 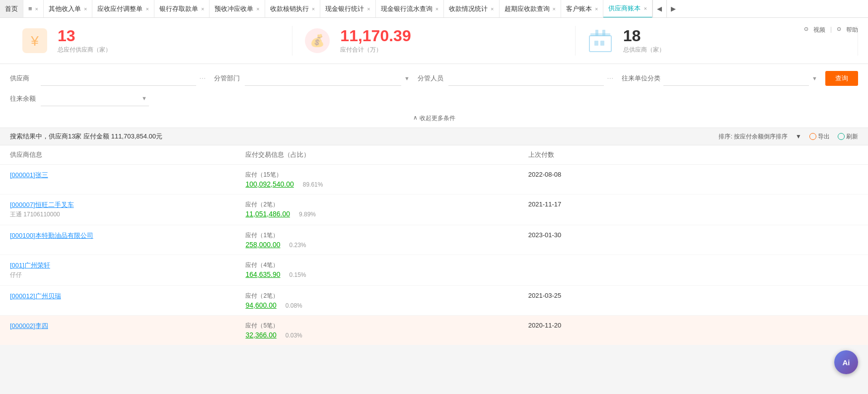 I want to click on nav-arrow-right: ▶, so click(x=673, y=9).